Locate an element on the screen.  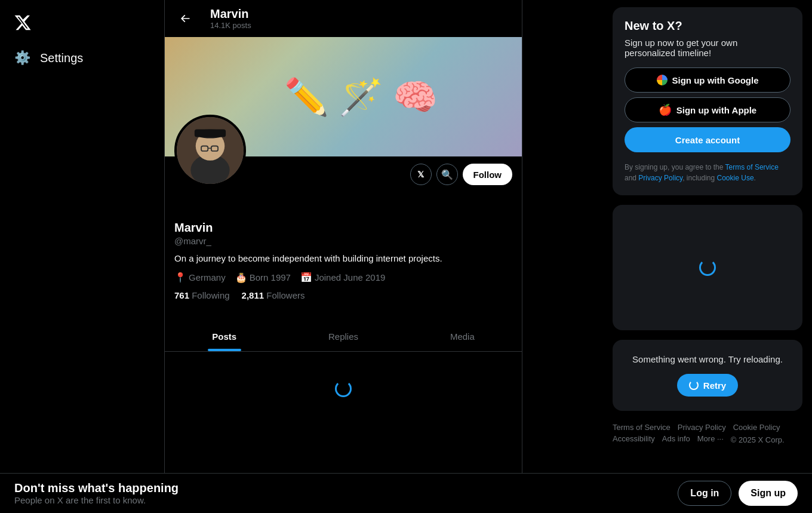
footer-more: More ··· is located at coordinates (710, 440).